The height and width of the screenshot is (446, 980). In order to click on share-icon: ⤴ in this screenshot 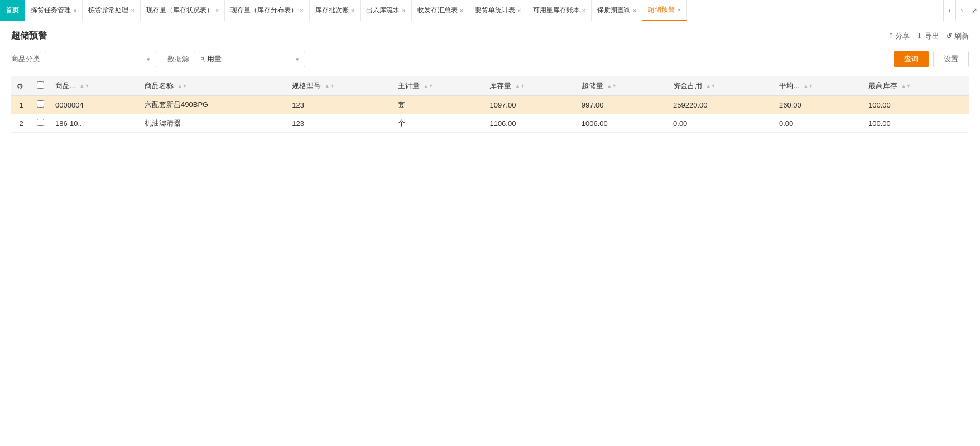, I will do `click(891, 36)`.